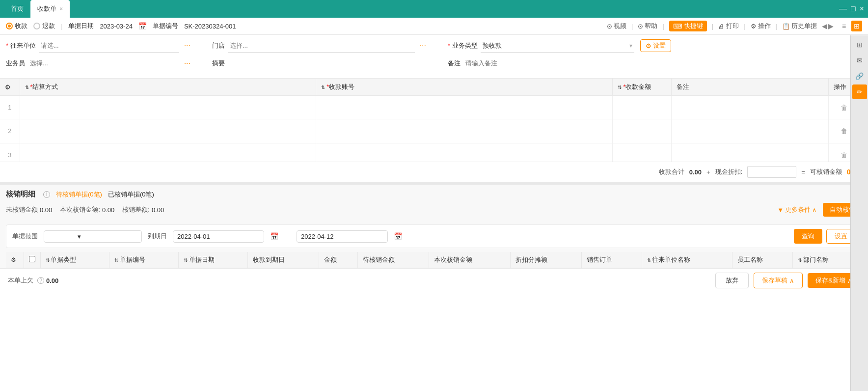  I want to click on summary-input, so click(328, 63).